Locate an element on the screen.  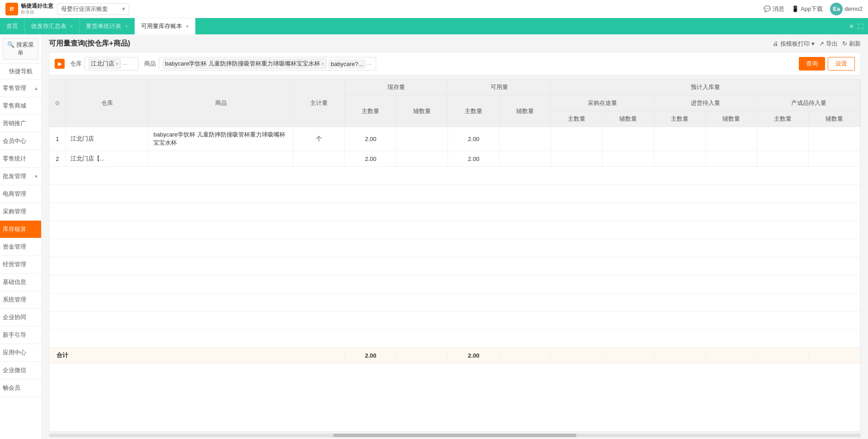
tab-available-stock-close: × is located at coordinates (187, 26).